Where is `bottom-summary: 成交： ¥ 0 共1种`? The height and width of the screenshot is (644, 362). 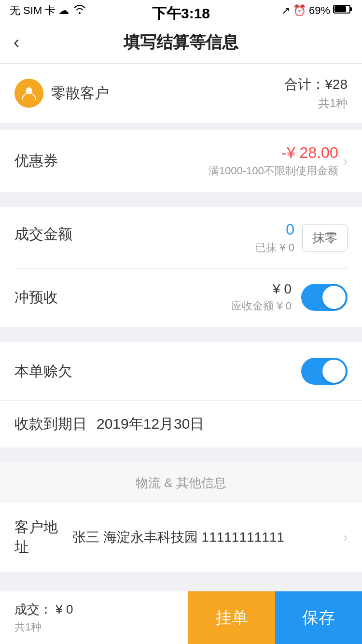 bottom-summary: 成交： ¥ 0 共1种 is located at coordinates (94, 618).